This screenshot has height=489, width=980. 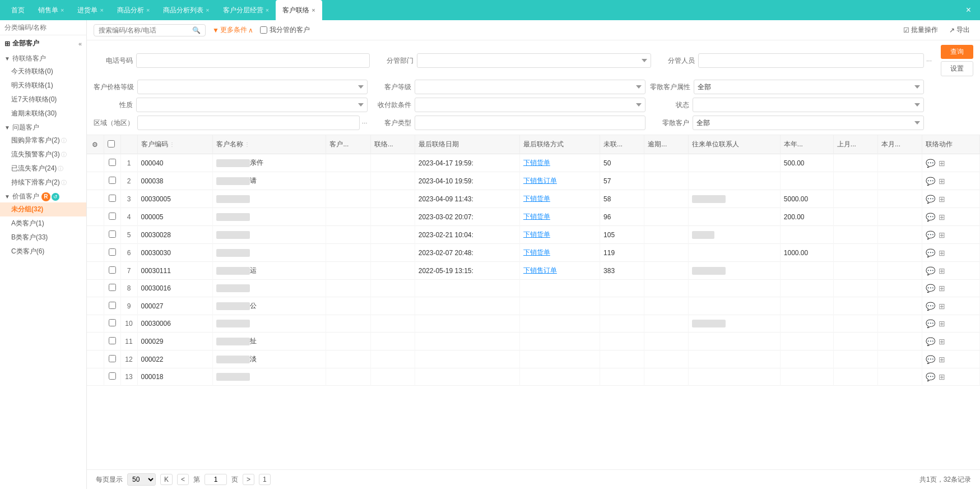 What do you see at coordinates (43, 44) in the screenshot?
I see `all-customers-section: ⊞ 全部客户 «` at bounding box center [43, 44].